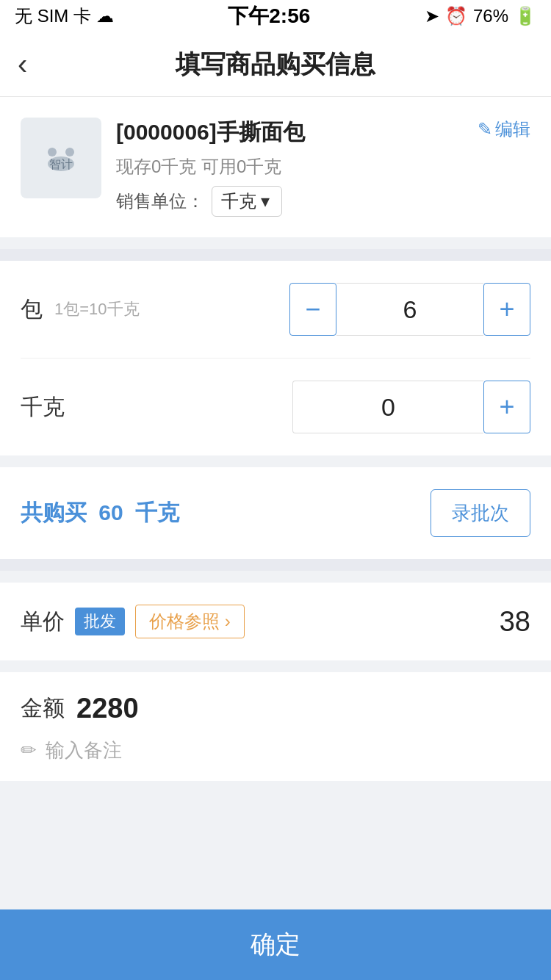 The image size is (551, 980). I want to click on product-card: 智计 [0000006]手撕面包 ✎ 编辑 现存0千克 可用0千克 销售单位： …, so click(276, 167).